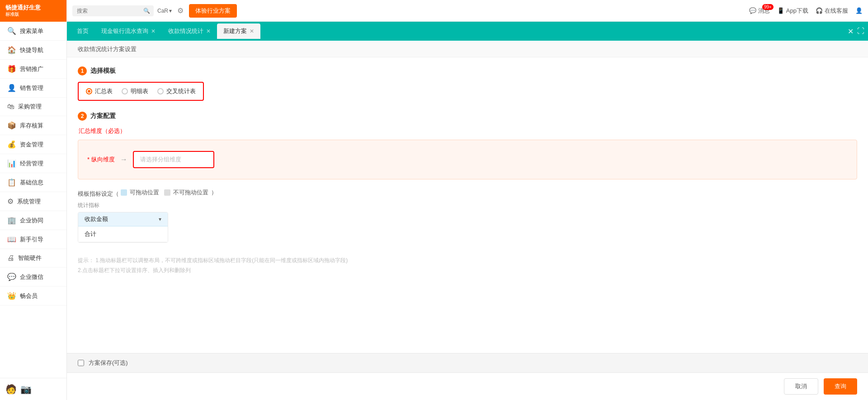 The width and height of the screenshot is (868, 400). Describe the element at coordinates (467, 261) in the screenshot. I see `tips-line1: 提示： 1.拖动标题栏可以调整布局，不可跨维度或指标区域拖动栏目字段(只能在同一…` at that location.